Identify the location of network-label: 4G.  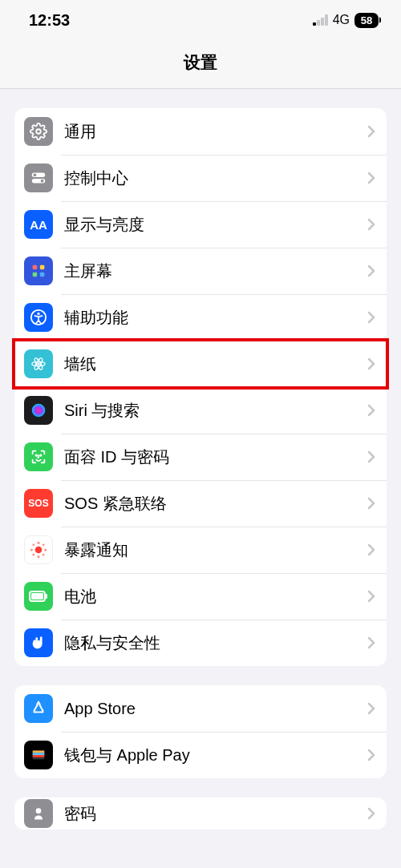
(342, 20).